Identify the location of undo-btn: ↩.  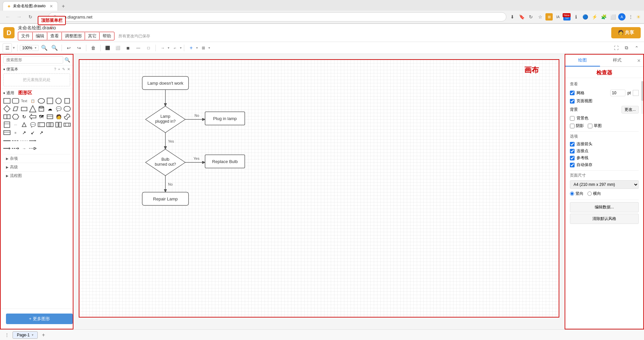
(69, 48).